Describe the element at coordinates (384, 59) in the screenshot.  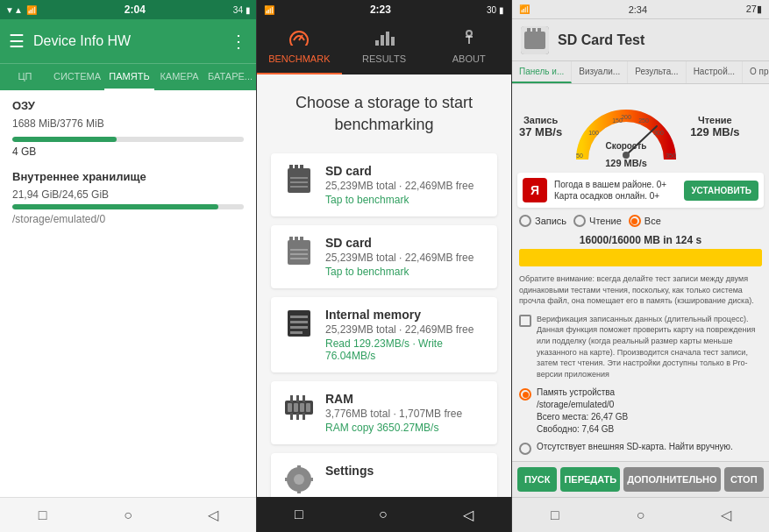
I see `results-label: Results` at that location.